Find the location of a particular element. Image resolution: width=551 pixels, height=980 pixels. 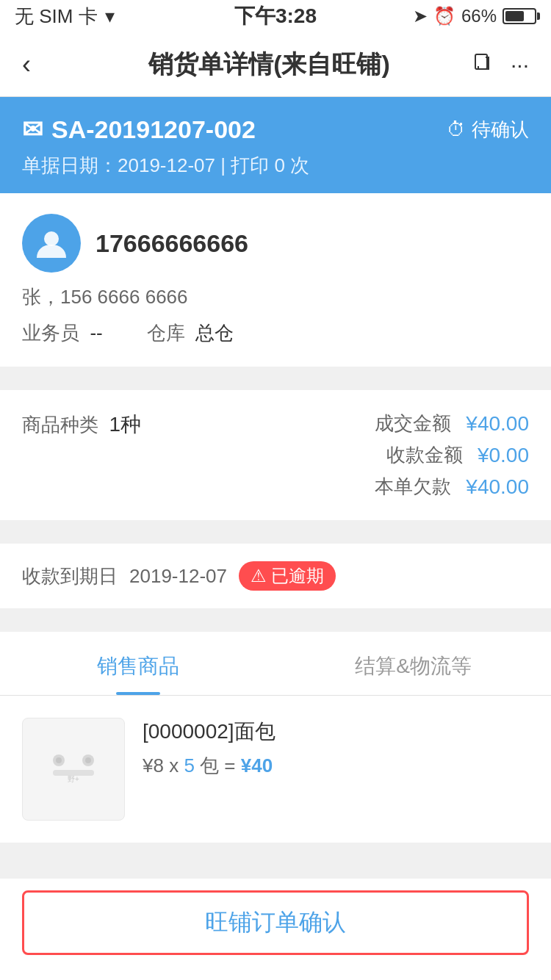

order-icon: ✉ is located at coordinates (32, 129).